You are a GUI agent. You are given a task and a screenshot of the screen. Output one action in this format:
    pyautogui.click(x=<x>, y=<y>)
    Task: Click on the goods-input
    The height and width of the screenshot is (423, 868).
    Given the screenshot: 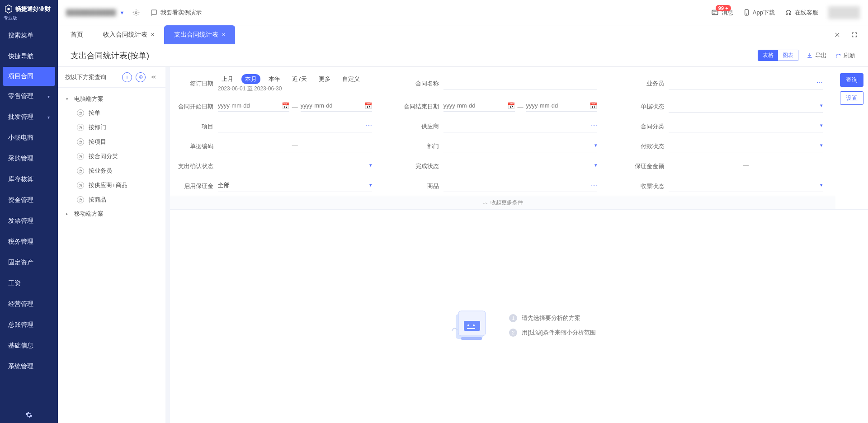 What is the action you would take?
    pyautogui.click(x=517, y=185)
    